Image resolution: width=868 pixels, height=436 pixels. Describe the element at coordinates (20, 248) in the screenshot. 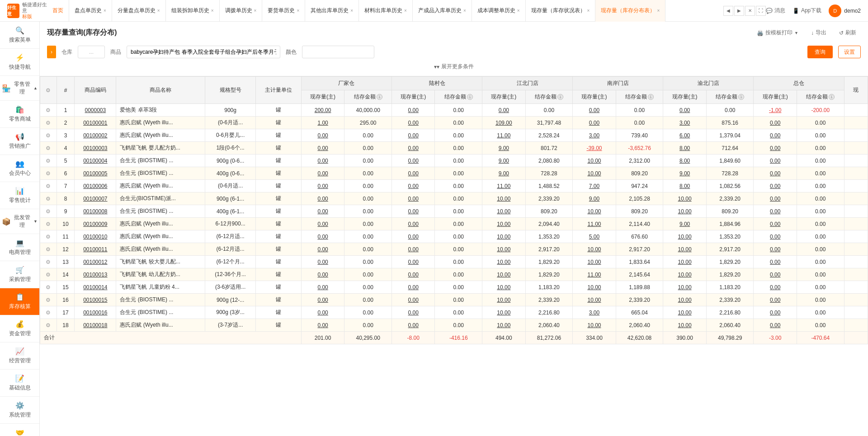

I see `sidebar-item-ecommerce: 💻 电商管理` at that location.